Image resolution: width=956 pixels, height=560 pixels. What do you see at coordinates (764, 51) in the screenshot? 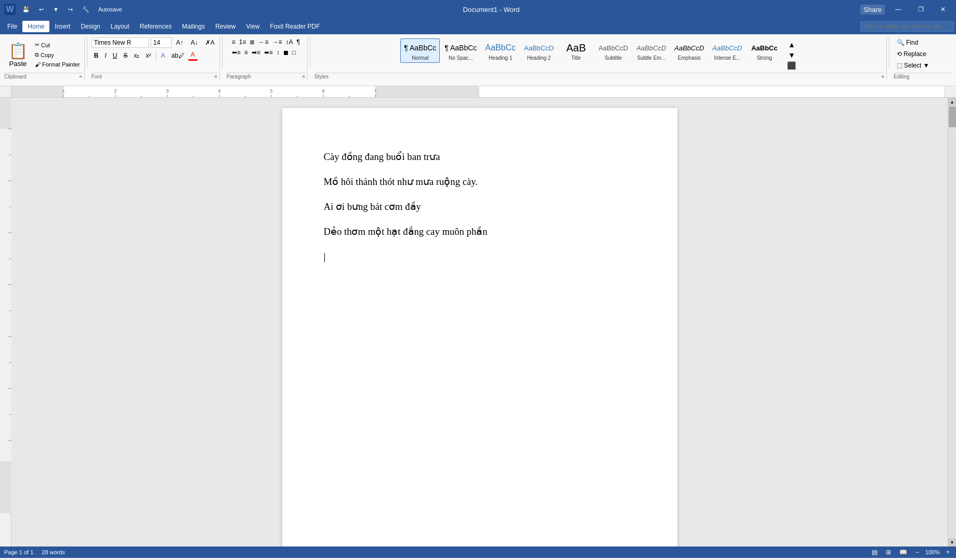
I see `style-strong: AaBbCc Strong` at bounding box center [764, 51].